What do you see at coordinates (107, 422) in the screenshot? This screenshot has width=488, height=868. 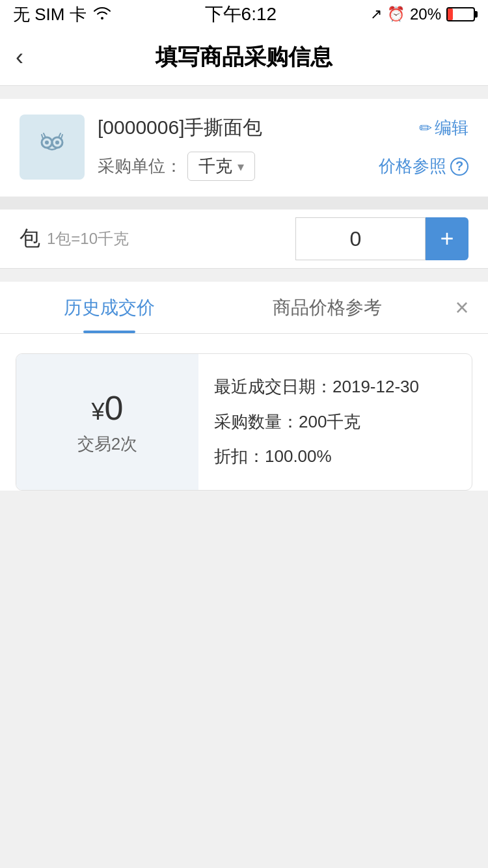 I see `history-card-left: ¥0 交易2次` at bounding box center [107, 422].